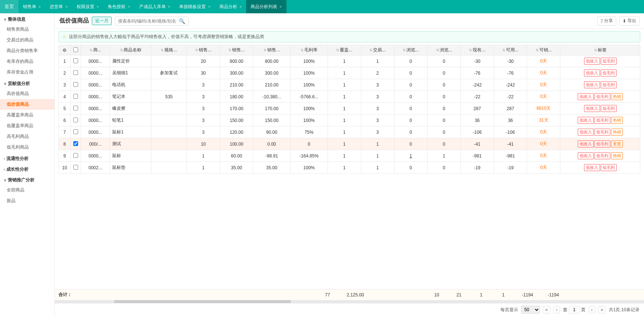  What do you see at coordinates (88, 7) in the screenshot?
I see `nav-permissions: 权限设置 ×` at bounding box center [88, 7].